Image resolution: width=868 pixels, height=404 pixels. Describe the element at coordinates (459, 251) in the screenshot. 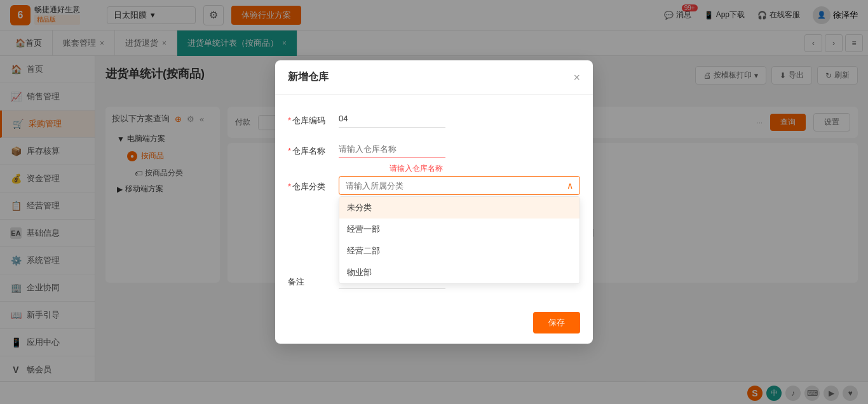

I see `option-dept2: 经营二部` at that location.